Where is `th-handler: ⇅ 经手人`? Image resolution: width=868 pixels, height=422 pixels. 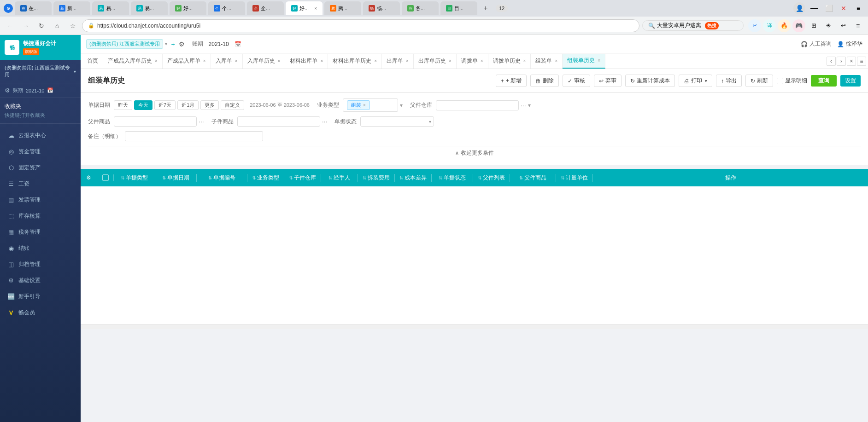 th-handler: ⇅ 经手人 is located at coordinates (340, 178).